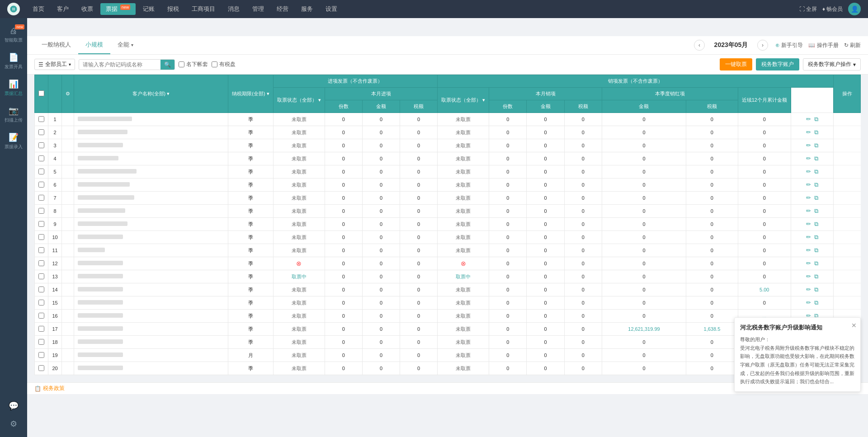  What do you see at coordinates (151, 94) in the screenshot?
I see `th-customer: 客户名称(全部) ▾` at bounding box center [151, 94].